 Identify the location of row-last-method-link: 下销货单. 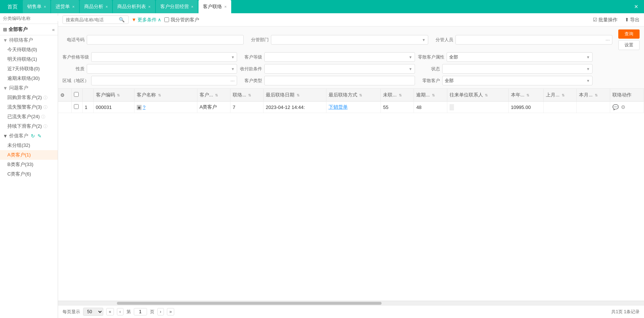
(338, 107).